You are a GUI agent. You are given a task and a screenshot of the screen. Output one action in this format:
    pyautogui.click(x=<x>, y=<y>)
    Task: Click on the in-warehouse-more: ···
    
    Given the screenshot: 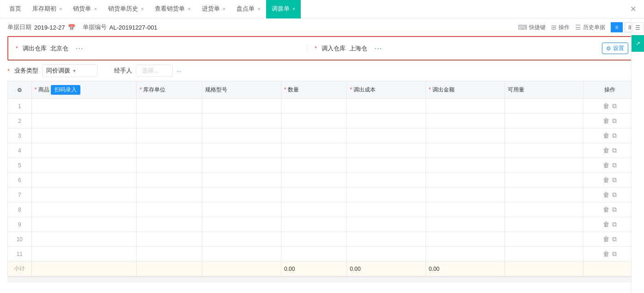 What is the action you would take?
    pyautogui.click(x=378, y=49)
    